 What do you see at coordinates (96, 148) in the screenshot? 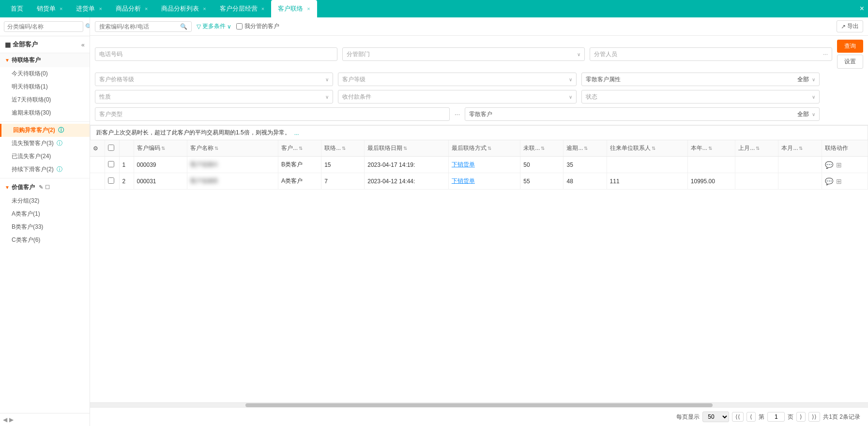
I see `table-settings-icon: ⚙` at bounding box center [96, 148].